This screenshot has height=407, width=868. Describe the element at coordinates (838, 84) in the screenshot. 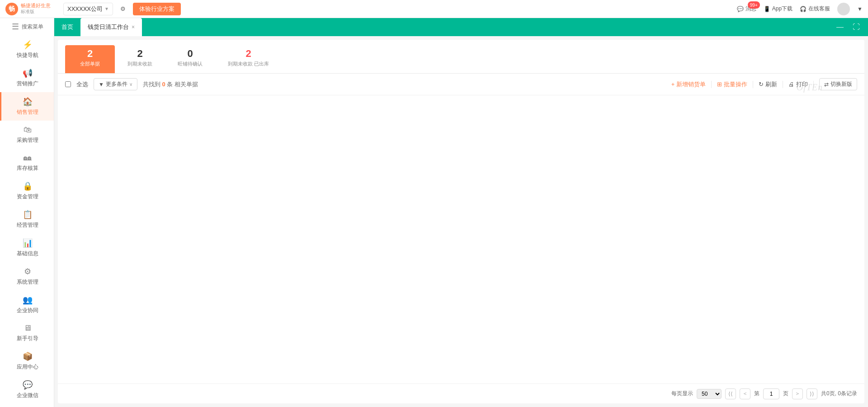

I see `switch-version-button: ⇄ 切换新版` at that location.